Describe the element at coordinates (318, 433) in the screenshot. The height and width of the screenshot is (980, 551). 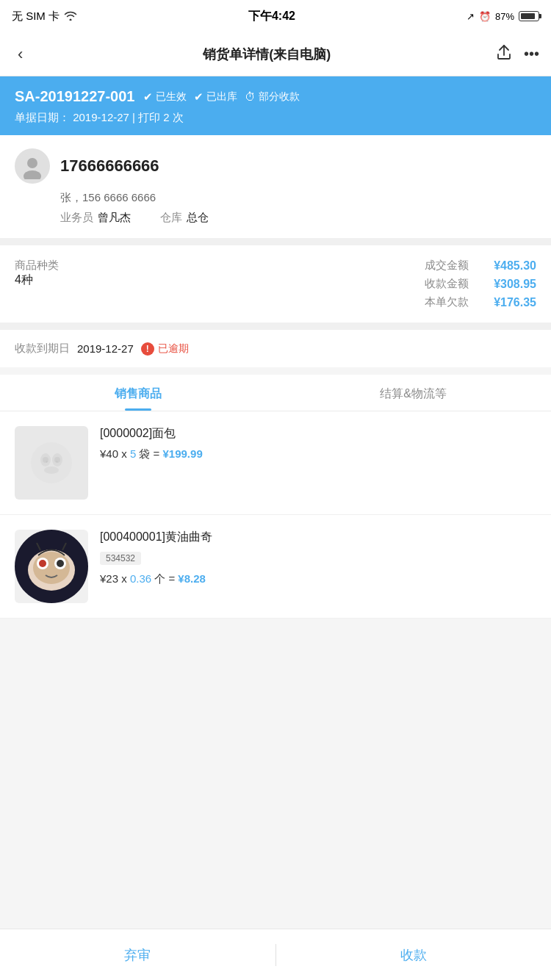
I see `product-name-1: [0000002]面包` at that location.